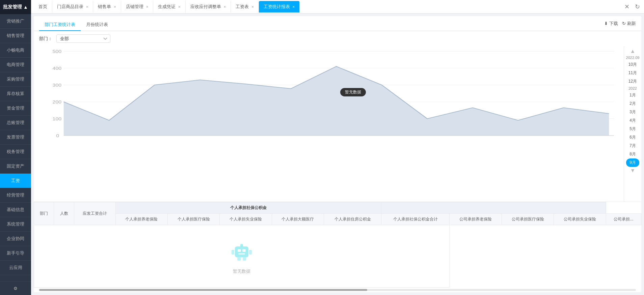 This screenshot has height=295, width=644. Describe the element at coordinates (16, 152) in the screenshot. I see `sidebar-item-税务管理: 税务管理` at that location.